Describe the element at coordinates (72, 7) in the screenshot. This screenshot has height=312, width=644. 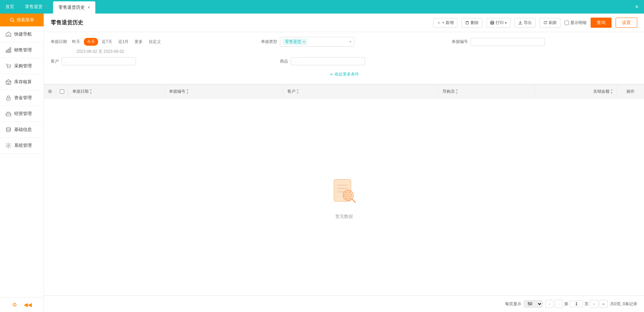
I see `tab-retail-return-history-label: 零售退货历史` at that location.